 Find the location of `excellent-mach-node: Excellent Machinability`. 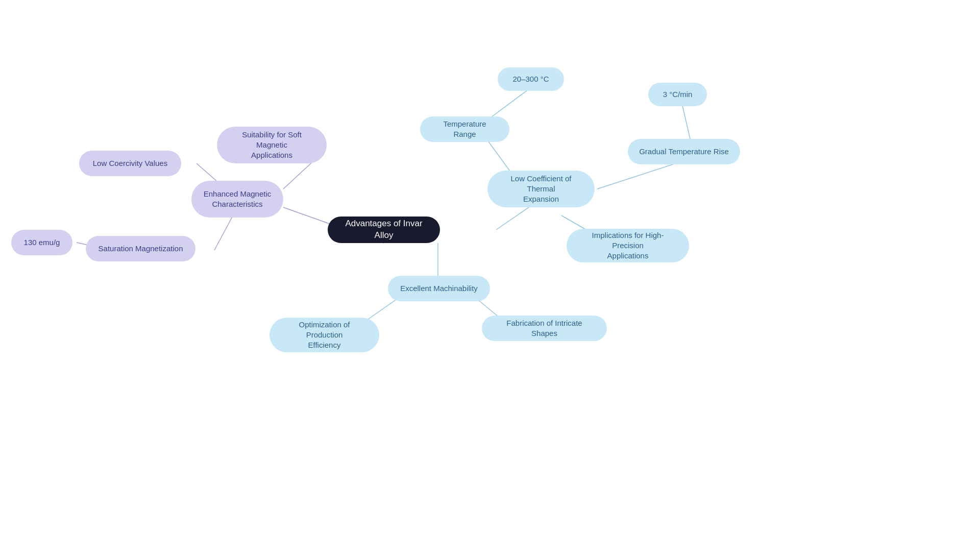

excellent-mach-node: Excellent Machinability is located at coordinates (439, 288).